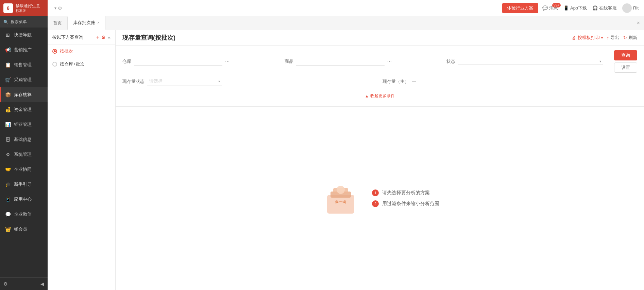 This screenshot has width=644, height=290. Describe the element at coordinates (98, 37) in the screenshot. I see `add-scheme-icon: +` at that location.